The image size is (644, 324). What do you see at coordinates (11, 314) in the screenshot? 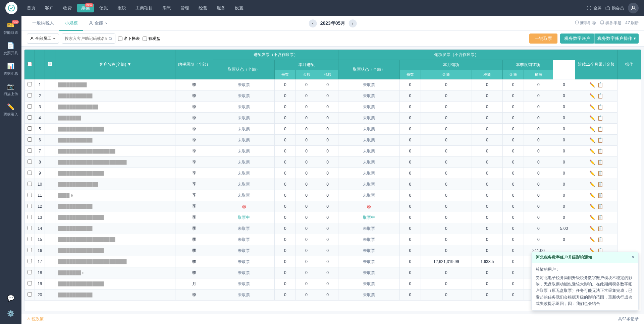
I see `sidebar-item-config: ⚙️` at bounding box center [11, 314].